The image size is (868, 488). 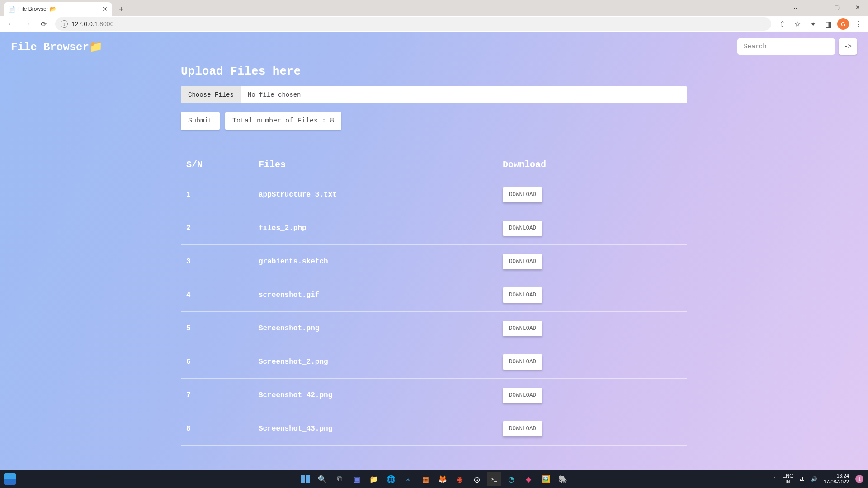 What do you see at coordinates (434, 195) in the screenshot?
I see `table-row: 1appStructure_3.txtDOWNLOAD` at bounding box center [434, 195].